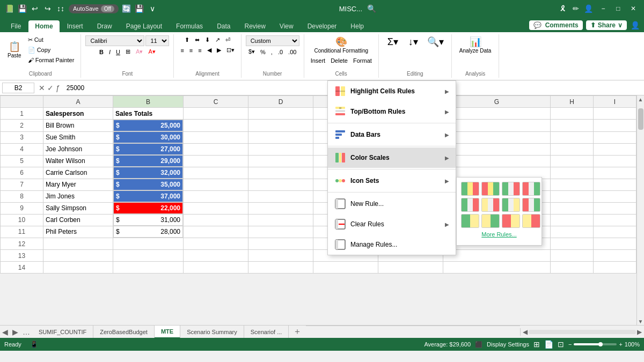  Describe the element at coordinates (93, 9) in the screenshot. I see `autosave-toggle: AutoSave Off` at that location.